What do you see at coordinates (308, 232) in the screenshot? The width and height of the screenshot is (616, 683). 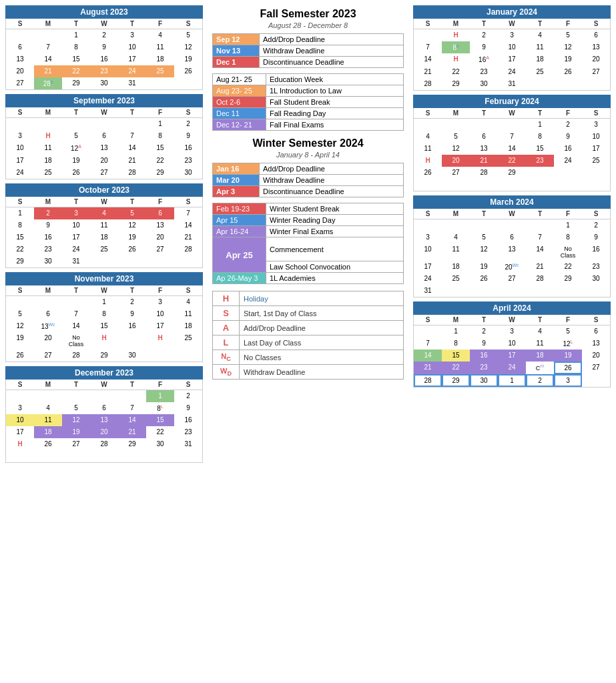 I see `winter-final-exams: Apr 16-24 Winter Final Exams` at bounding box center [308, 232].